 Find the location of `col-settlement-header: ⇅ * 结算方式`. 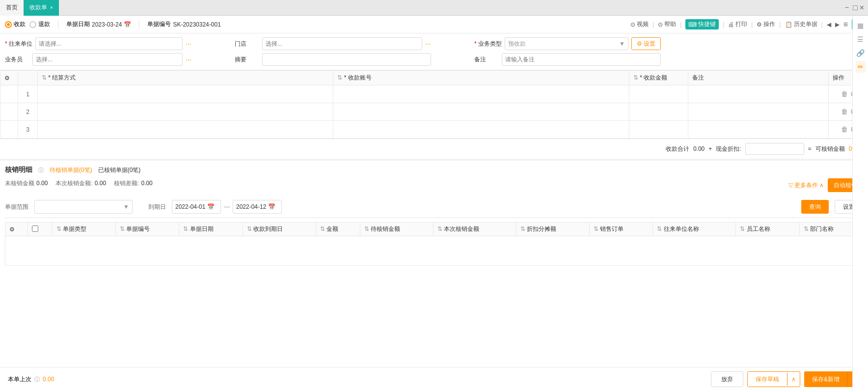

col-settlement-header: ⇅ * 结算方式 is located at coordinates (186, 78).